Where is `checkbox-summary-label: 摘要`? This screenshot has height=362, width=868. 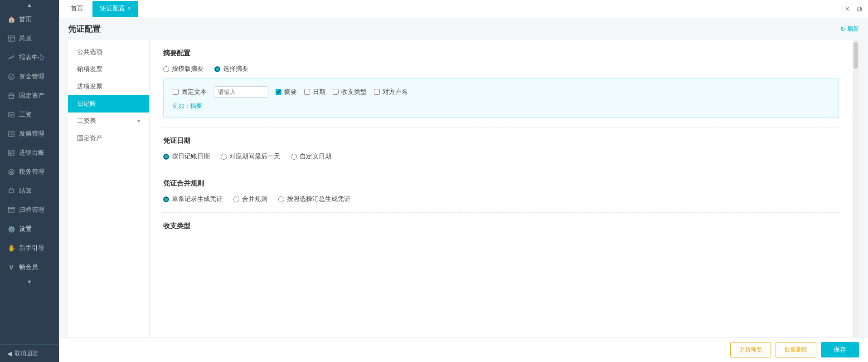
checkbox-summary-label: 摘要 is located at coordinates (291, 92).